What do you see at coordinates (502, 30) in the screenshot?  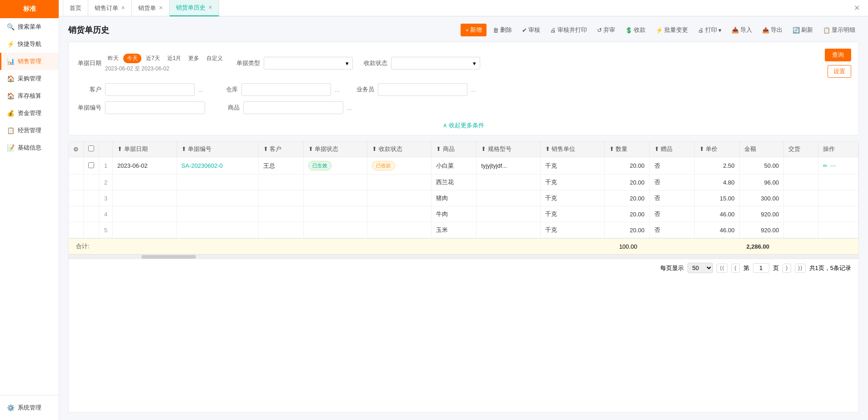 I see `delete-button: 🗑 删除` at bounding box center [502, 30].